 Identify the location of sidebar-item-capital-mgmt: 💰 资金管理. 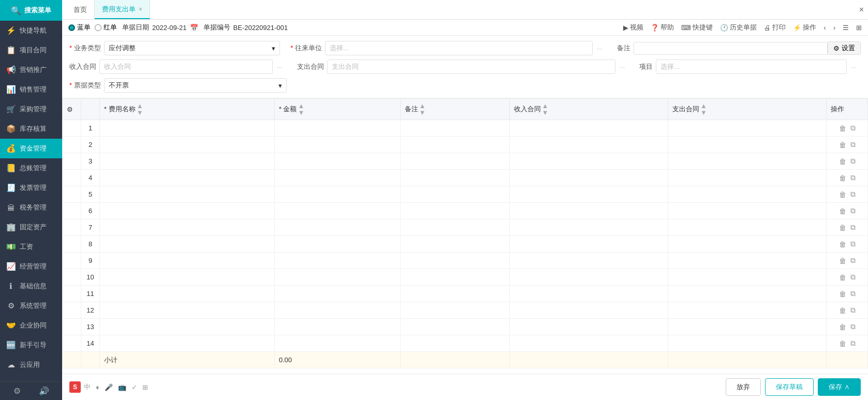
(31, 149).